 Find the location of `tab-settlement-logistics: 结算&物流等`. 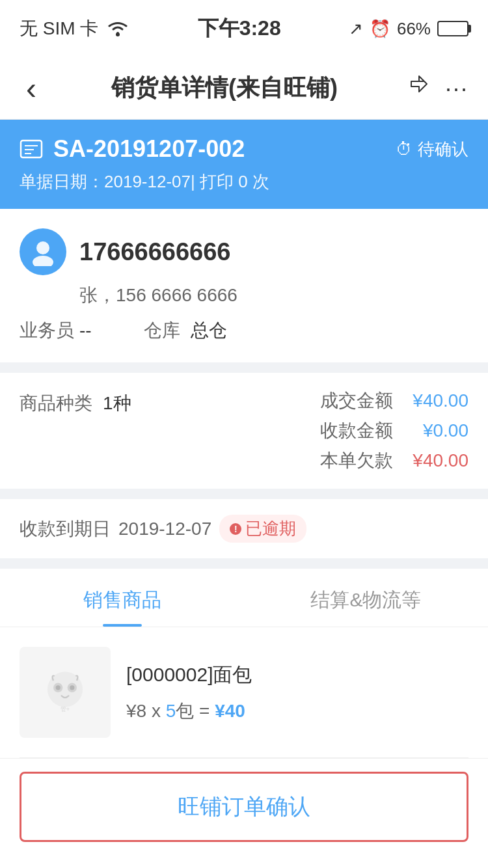

tab-settlement-logistics: 结算&物流等 is located at coordinates (366, 597).